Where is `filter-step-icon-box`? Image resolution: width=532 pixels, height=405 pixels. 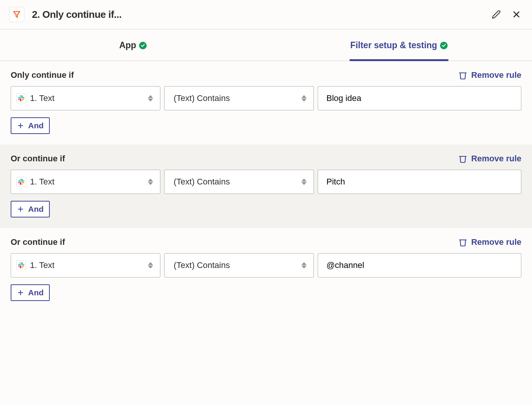 filter-step-icon-box is located at coordinates (17, 14).